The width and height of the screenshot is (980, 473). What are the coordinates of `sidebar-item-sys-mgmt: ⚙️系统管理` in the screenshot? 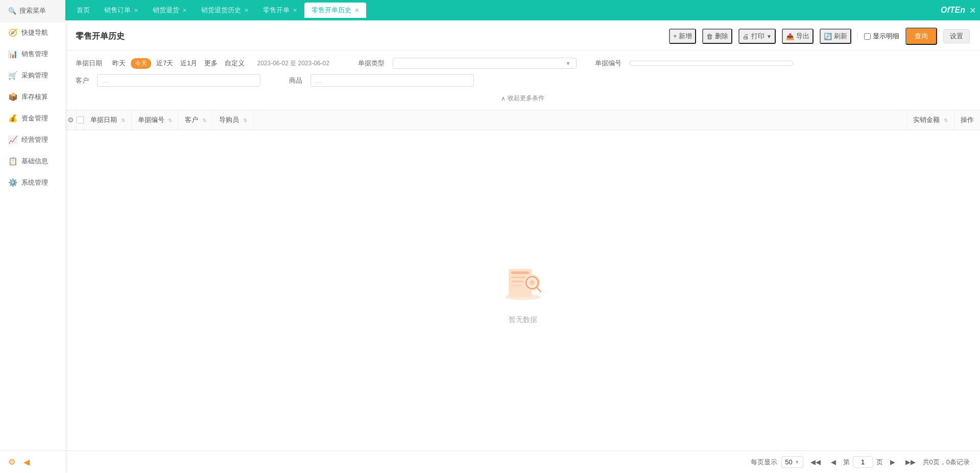 It's located at (33, 183).